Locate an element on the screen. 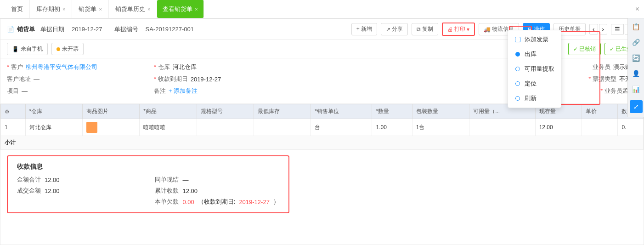 This screenshot has width=644, height=245. outbound-label: 出库 is located at coordinates (531, 54).